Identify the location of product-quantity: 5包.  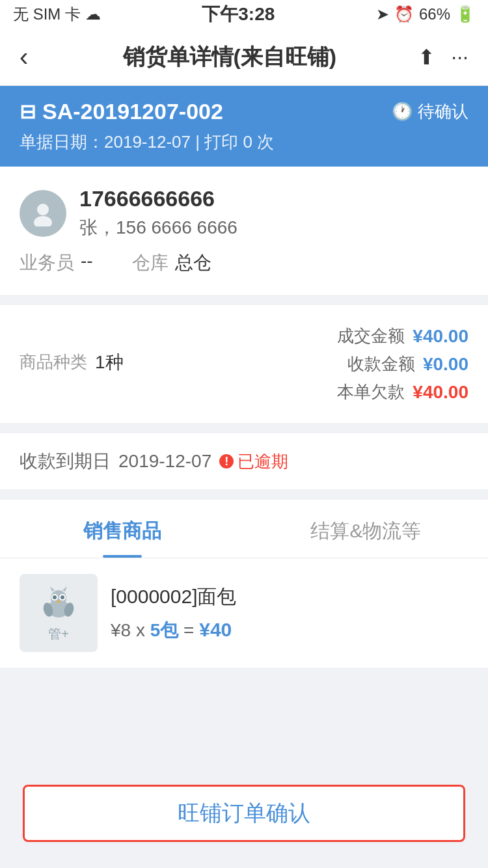
(165, 630).